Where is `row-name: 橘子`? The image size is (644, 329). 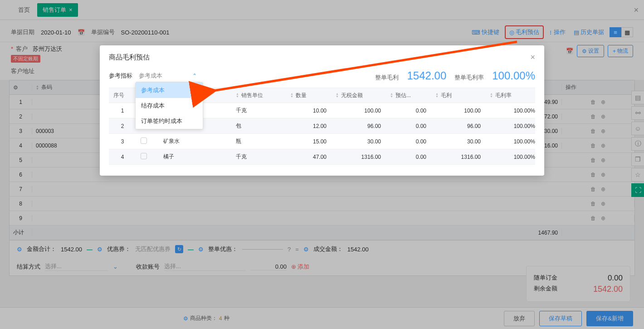
row-name: 橘子 is located at coordinates (195, 157).